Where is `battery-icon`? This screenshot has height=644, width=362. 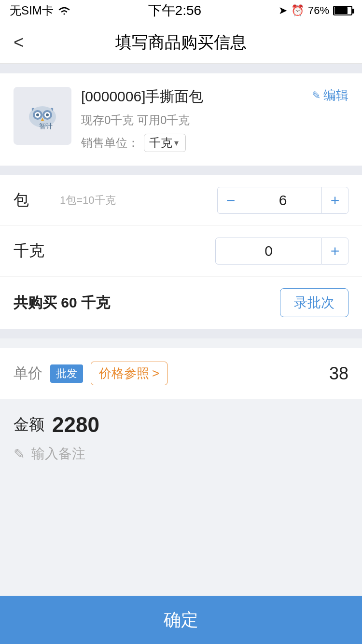
battery-icon is located at coordinates (343, 11).